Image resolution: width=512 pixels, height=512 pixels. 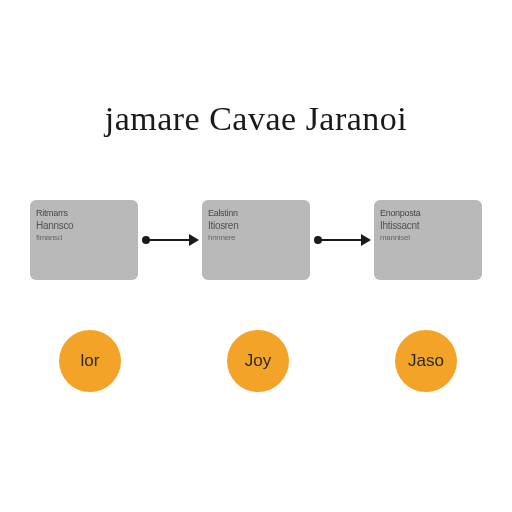 I want to click on circle-badge-3: Jaso, so click(x=426, y=361).